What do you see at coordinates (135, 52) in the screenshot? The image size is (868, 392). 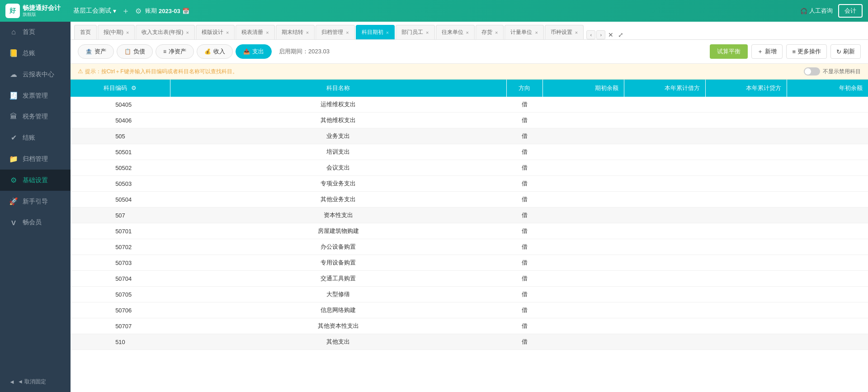 I see `filter-tab-liability: 📋 负债` at bounding box center [135, 52].